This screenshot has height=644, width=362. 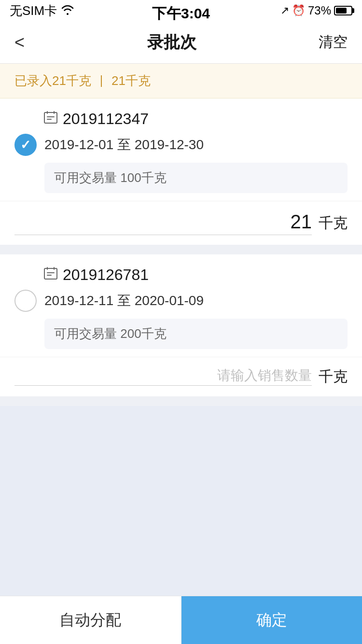 What do you see at coordinates (26, 301) in the screenshot?
I see `batch-2-radio` at bounding box center [26, 301].